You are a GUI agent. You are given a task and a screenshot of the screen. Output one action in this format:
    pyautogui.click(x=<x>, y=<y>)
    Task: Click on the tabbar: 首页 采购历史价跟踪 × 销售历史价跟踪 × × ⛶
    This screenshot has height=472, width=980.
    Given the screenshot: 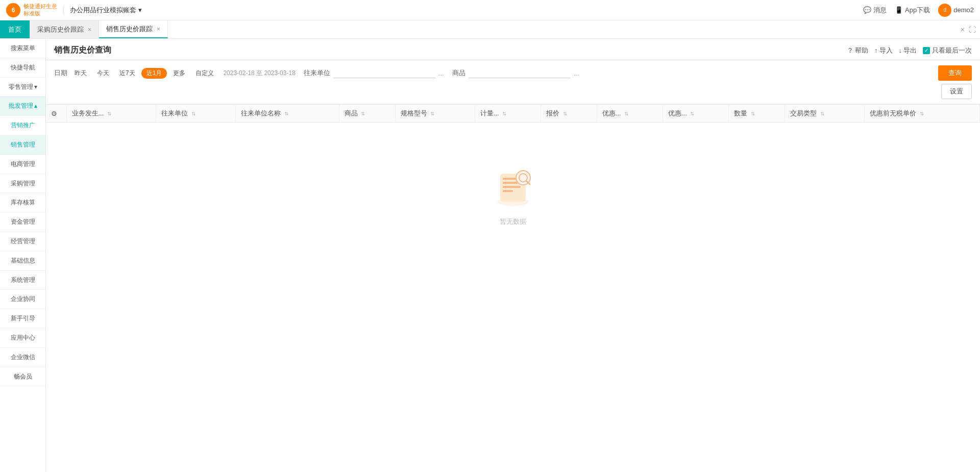 What is the action you would take?
    pyautogui.click(x=490, y=30)
    